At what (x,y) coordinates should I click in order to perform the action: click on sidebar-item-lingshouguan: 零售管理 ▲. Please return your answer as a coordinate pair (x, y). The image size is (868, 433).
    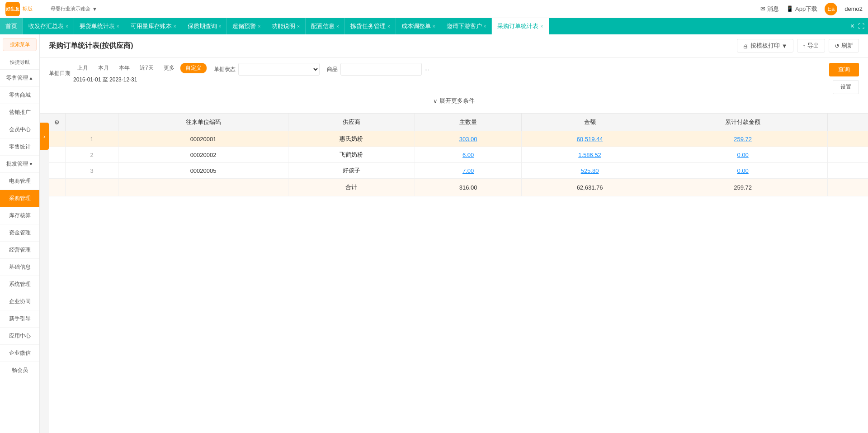
    Looking at the image, I should click on (20, 78).